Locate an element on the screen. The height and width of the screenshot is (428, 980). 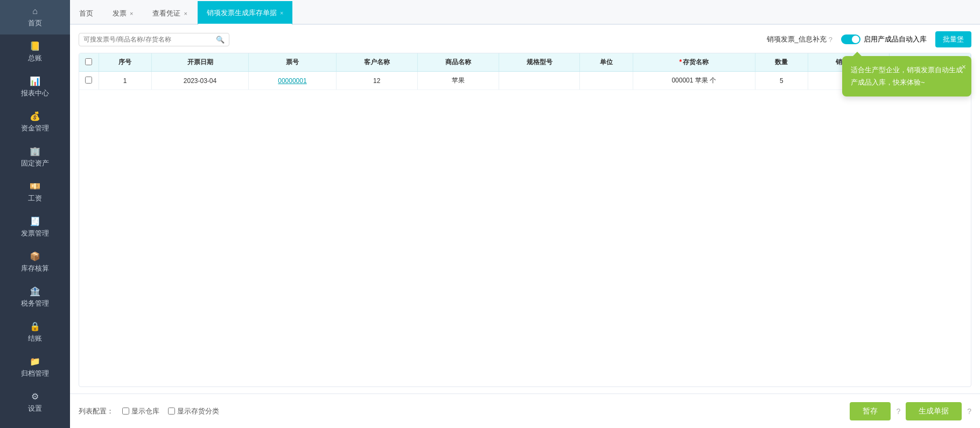
sidebar-item-salary: 💴 工资 is located at coordinates (35, 192).